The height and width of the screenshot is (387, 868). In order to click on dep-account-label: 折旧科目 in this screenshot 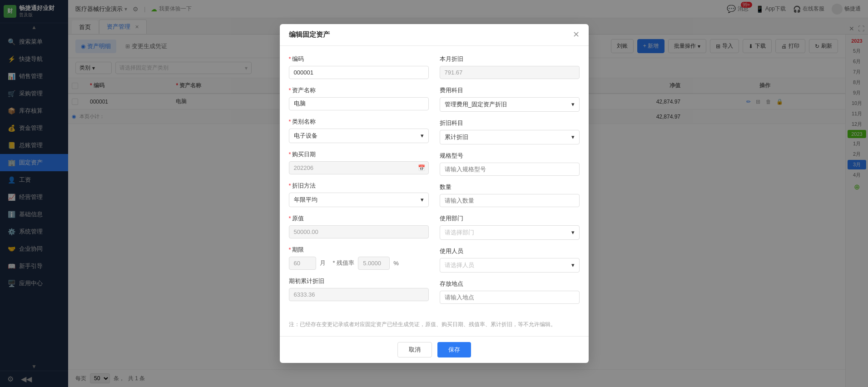, I will do `click(510, 123)`.